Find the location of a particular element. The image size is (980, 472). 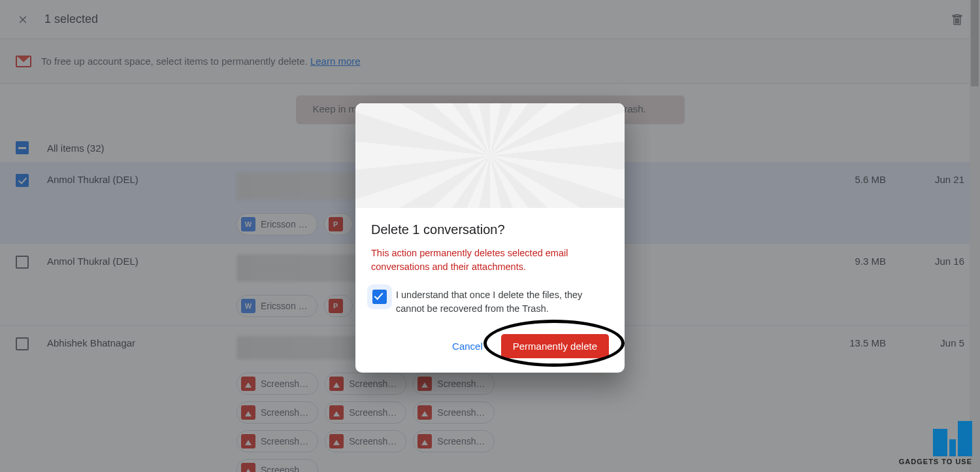

permanently-delete-button: Permanently delete is located at coordinates (555, 346).